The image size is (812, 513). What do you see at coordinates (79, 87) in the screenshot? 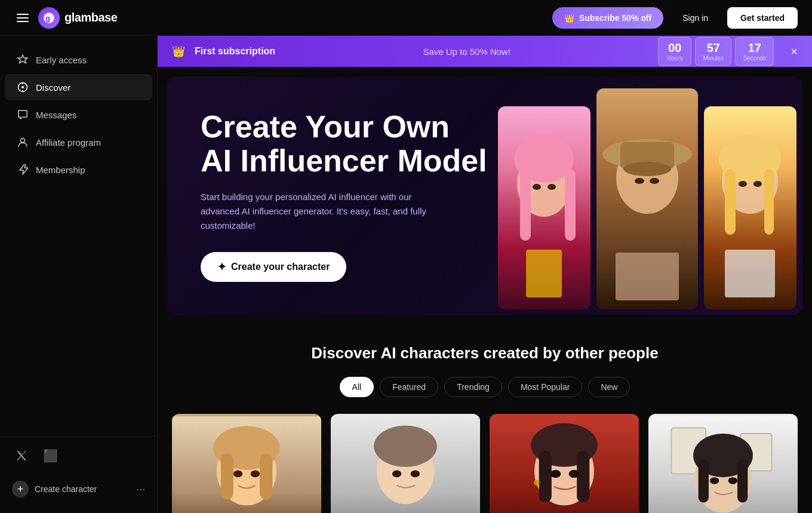
I see `sidebar-item-discover: Discover` at bounding box center [79, 87].